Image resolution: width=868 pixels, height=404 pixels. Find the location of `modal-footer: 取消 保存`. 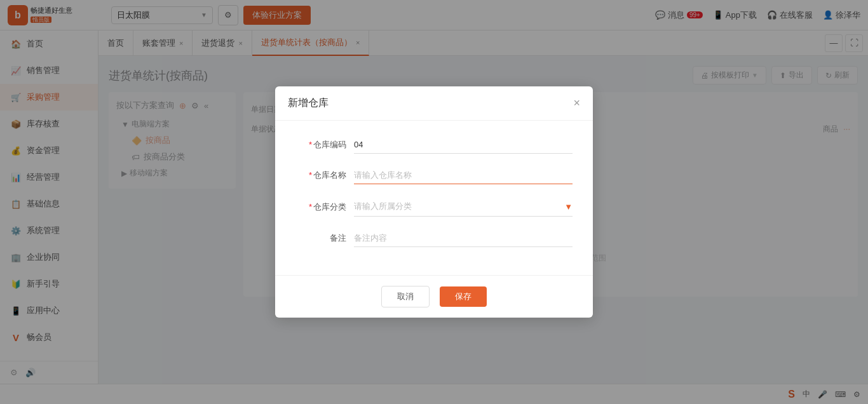

modal-footer: 取消 保存 is located at coordinates (434, 296).